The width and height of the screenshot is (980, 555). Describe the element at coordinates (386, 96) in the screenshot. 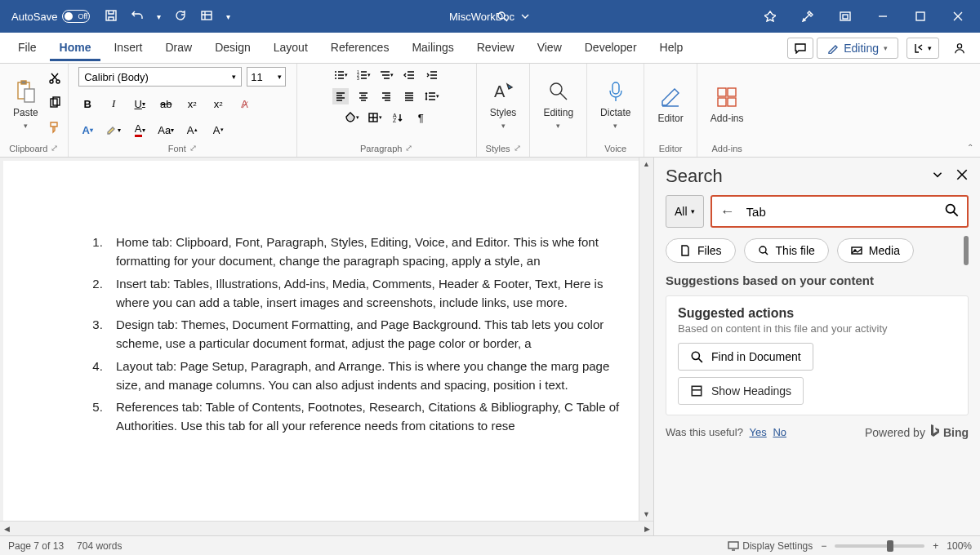

I see `align-right-icon` at that location.